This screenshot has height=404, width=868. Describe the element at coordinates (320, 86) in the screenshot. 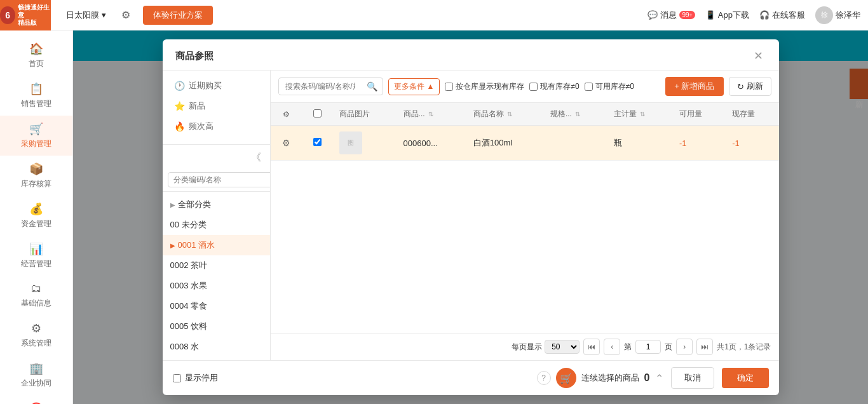

I see `product-search-input` at that location.